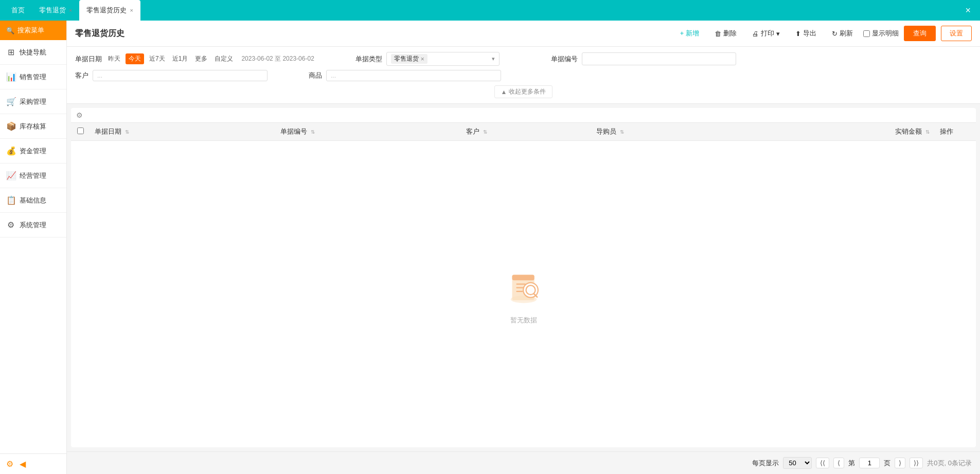 This screenshot has height=474, width=980. I want to click on date-option-custom: 自定义, so click(224, 59).